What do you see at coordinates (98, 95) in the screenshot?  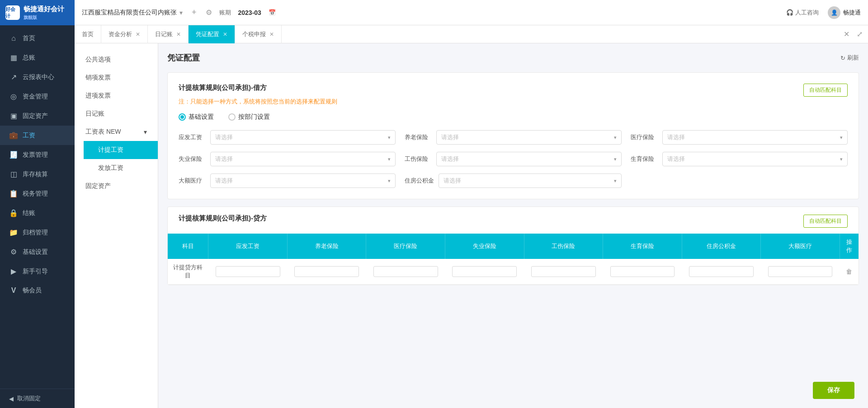 I see `left-nav-label: 进项发票` at bounding box center [98, 95].